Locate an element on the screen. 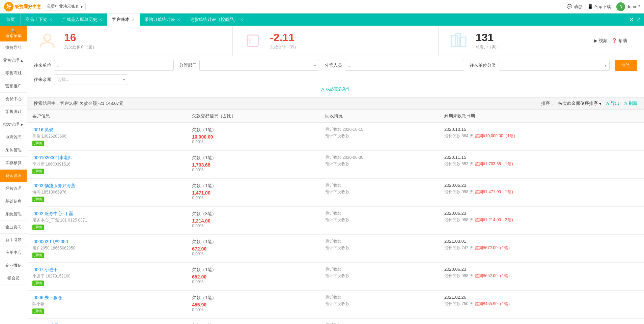  help-button: ❓ 帮助 is located at coordinates (619, 41).